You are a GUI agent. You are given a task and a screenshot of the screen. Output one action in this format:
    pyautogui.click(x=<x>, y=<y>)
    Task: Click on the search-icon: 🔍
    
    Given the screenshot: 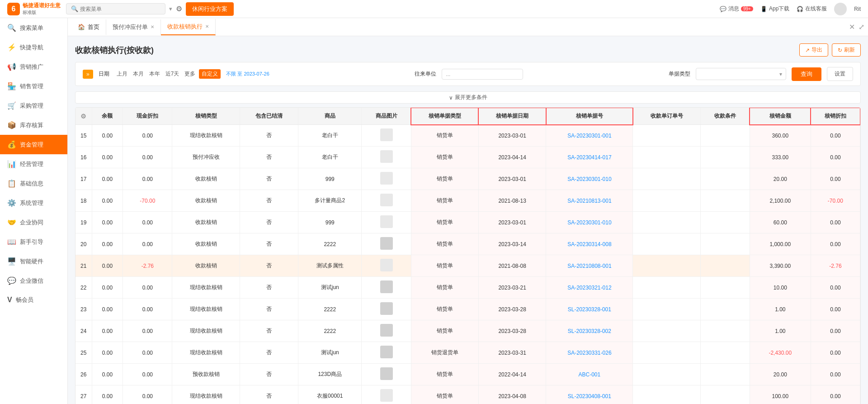 What is the action you would take?
    pyautogui.click(x=75, y=9)
    